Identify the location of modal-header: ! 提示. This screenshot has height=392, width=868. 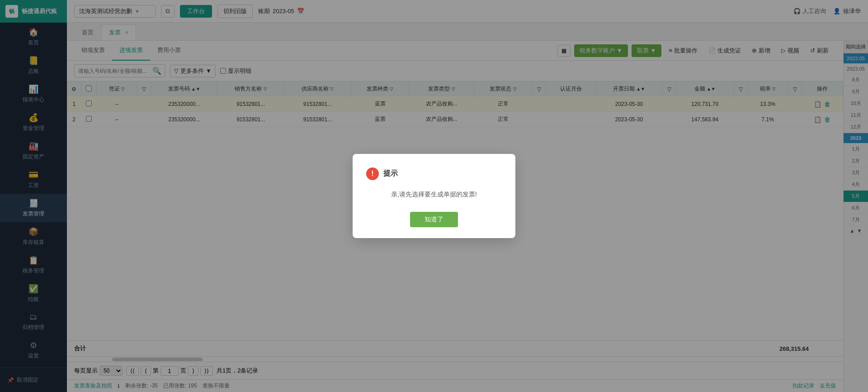
(434, 174).